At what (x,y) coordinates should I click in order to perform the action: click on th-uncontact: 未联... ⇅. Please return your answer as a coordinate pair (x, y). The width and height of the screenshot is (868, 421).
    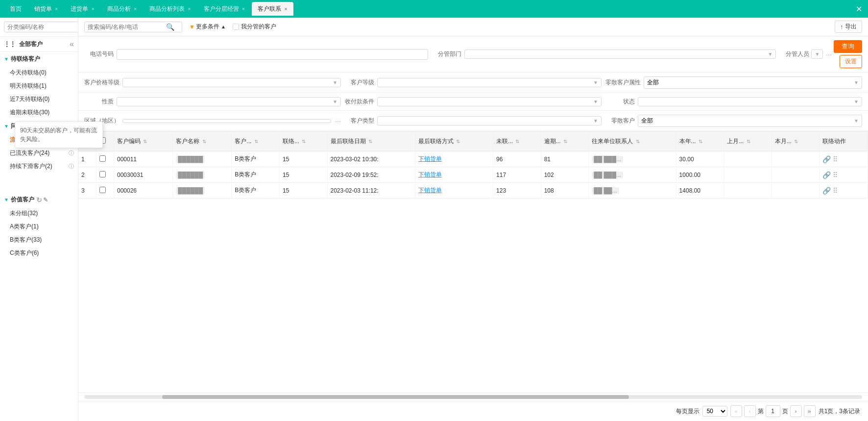
    Looking at the image, I should click on (517, 141).